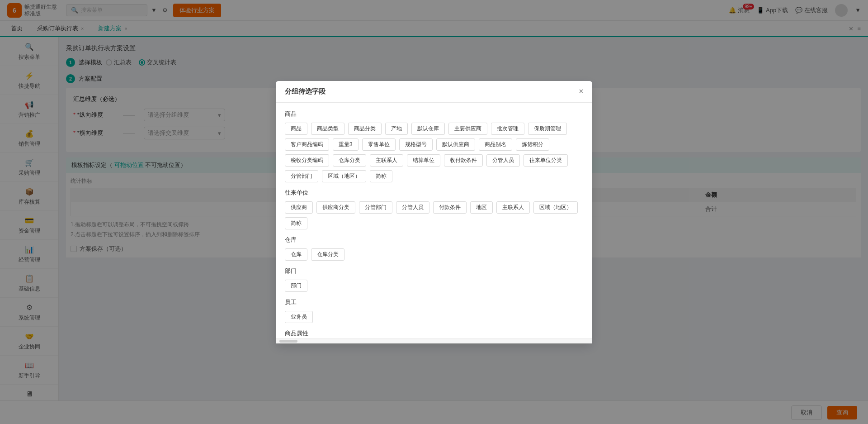  I want to click on field-tag-goods-22: 分管部门, so click(302, 176).